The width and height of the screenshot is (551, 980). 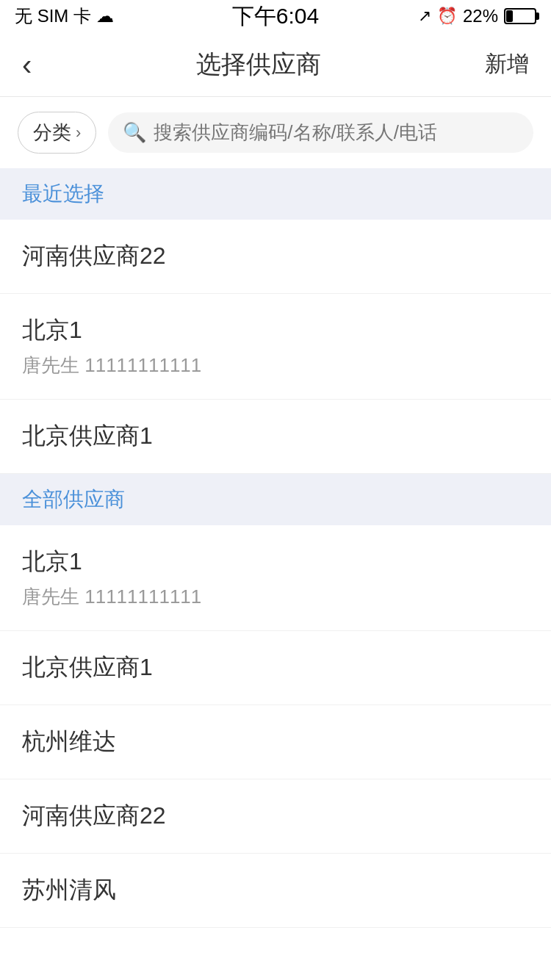 I want to click on status-left: 无 SIM 卡 ☁, so click(x=65, y=16).